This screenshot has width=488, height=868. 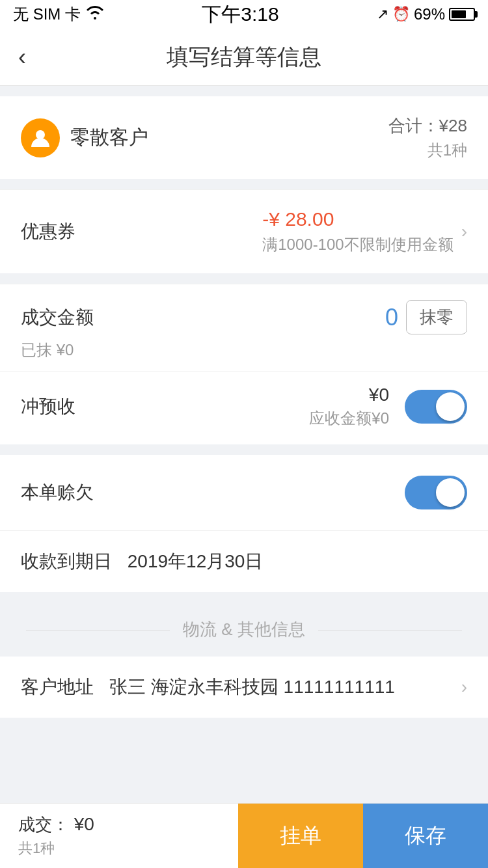 What do you see at coordinates (244, 232) in the screenshot?
I see `coupon-row: 优惠券 -¥ 28.00 满1000-100不限制使用金额 ›` at bounding box center [244, 232].